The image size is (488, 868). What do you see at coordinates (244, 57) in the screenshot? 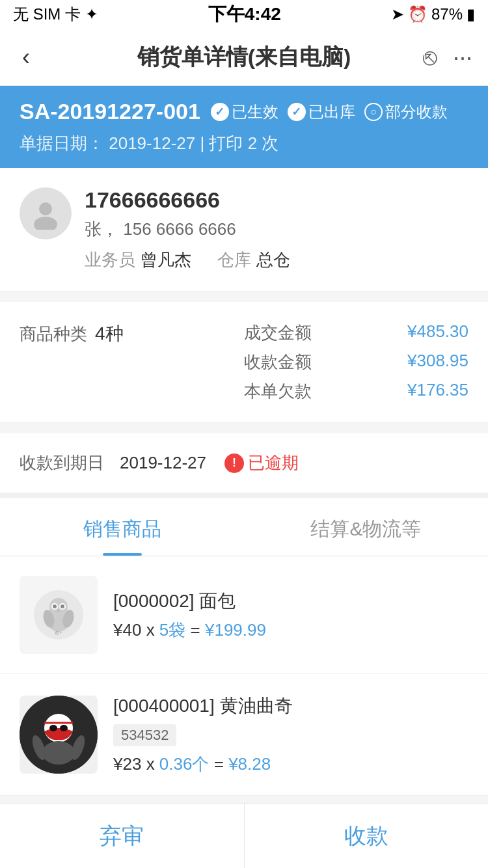
I see `nav-bar: ‹ 销货单详情(来自电脑) ⎋ ···` at bounding box center [244, 57].